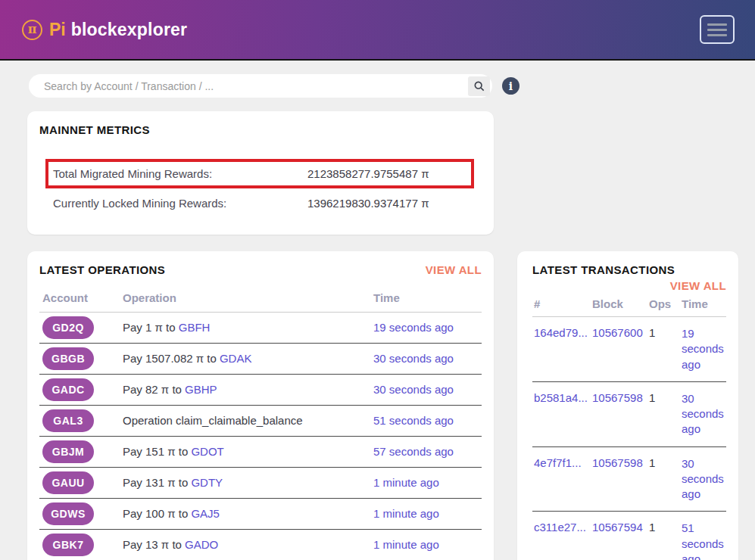 The image size is (755, 560). What do you see at coordinates (195, 327) in the screenshot?
I see `operation-target-link: GBFH` at bounding box center [195, 327].